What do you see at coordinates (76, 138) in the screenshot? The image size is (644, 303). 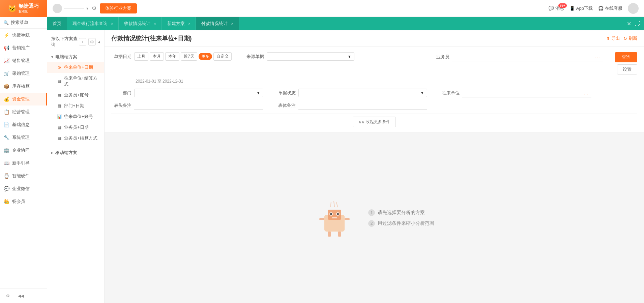 I see `scheme-staff-settle: ▦ 业务员+结算方式` at bounding box center [76, 138].